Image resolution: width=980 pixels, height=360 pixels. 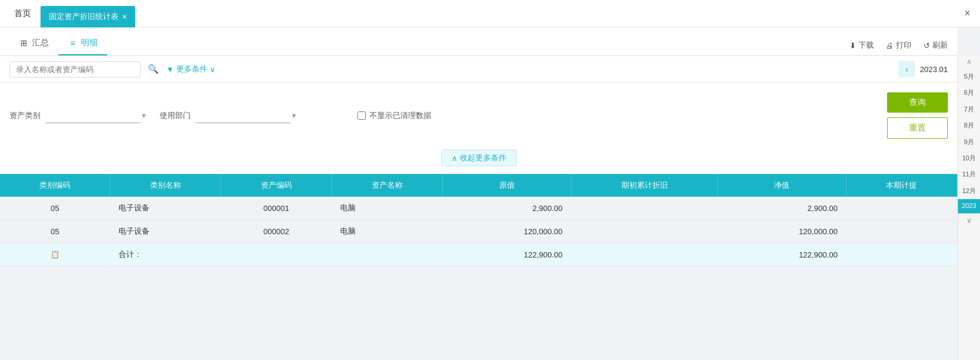 What do you see at coordinates (294, 116) in the screenshot?
I see `use-dept-dropdown-icon: ▼` at bounding box center [294, 116].